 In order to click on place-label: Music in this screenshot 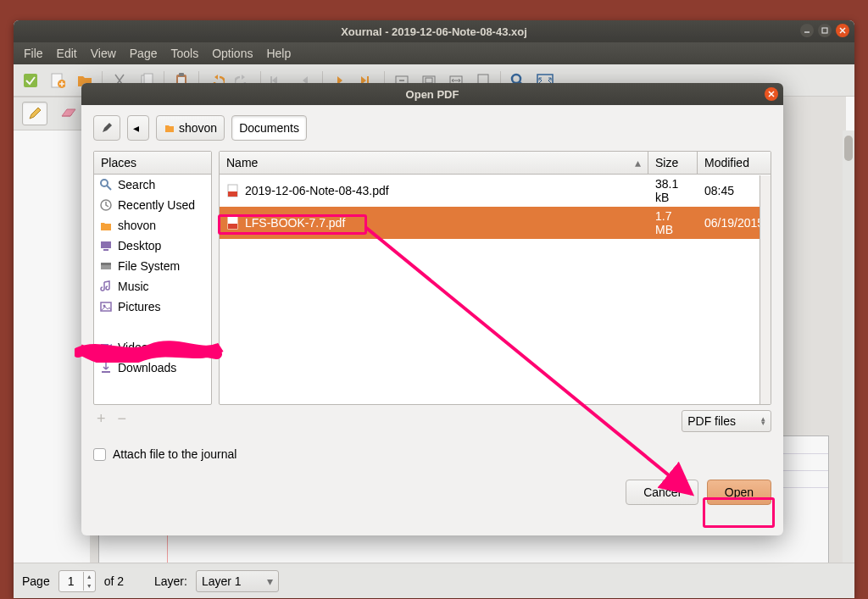, I will do `click(134, 286)`.